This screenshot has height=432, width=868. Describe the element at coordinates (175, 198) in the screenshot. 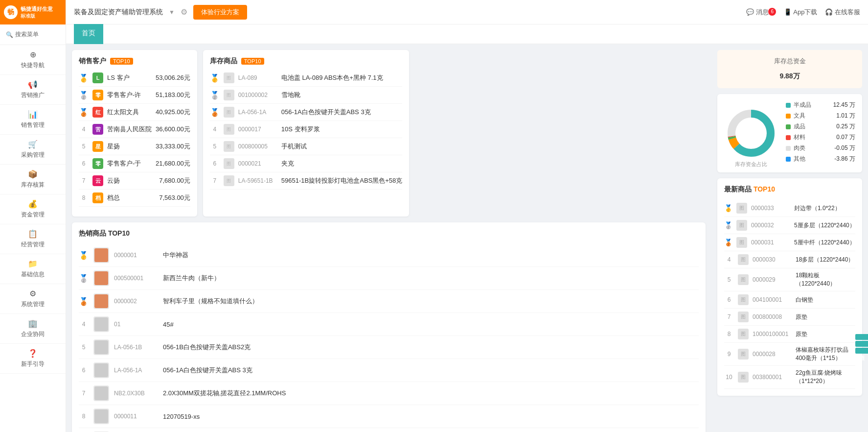

I see `customer-amount: 7,563.00元` at that location.